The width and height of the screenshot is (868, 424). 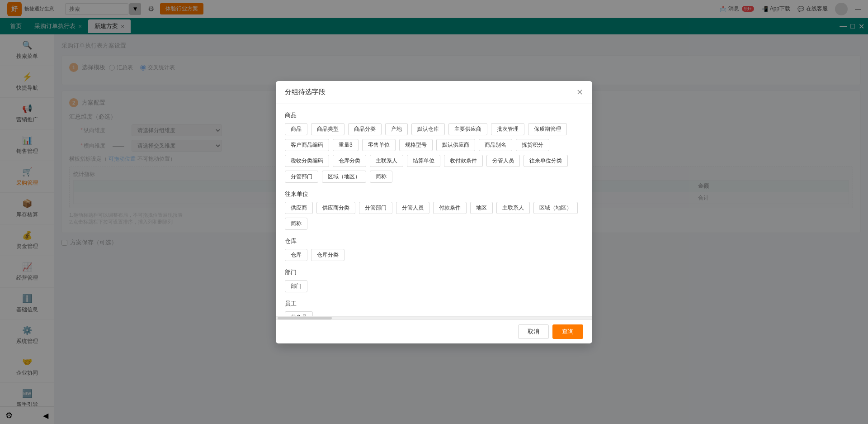 What do you see at coordinates (508, 129) in the screenshot?
I see `field-batch-mgmt: 批次管理` at bounding box center [508, 129].